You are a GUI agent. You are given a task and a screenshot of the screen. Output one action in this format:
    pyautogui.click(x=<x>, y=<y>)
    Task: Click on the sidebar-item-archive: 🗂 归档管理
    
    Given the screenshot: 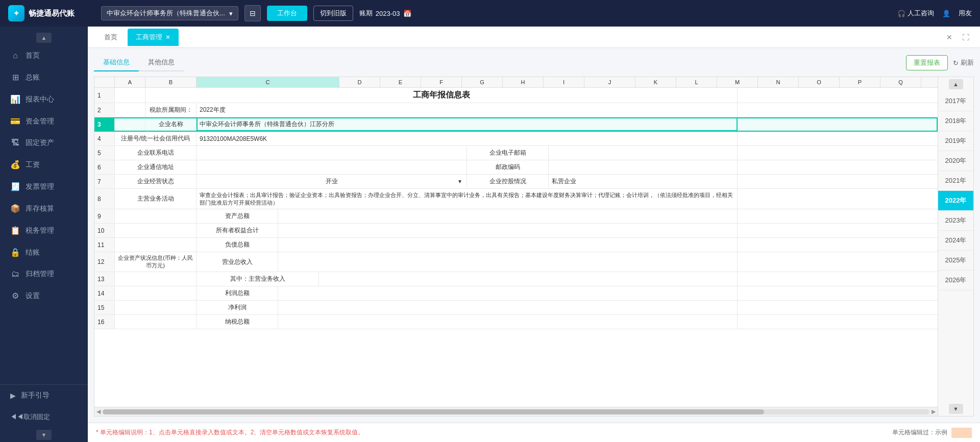 What is the action you would take?
    pyautogui.click(x=44, y=274)
    